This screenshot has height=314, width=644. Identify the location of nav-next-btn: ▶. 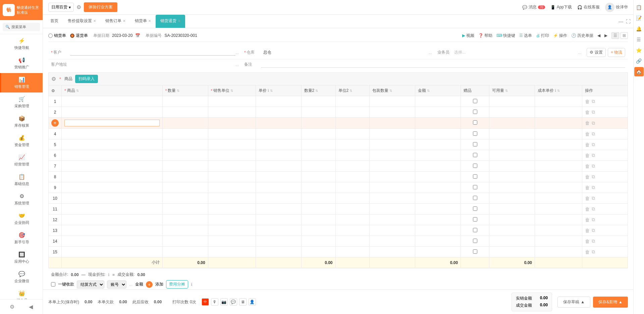
(606, 36).